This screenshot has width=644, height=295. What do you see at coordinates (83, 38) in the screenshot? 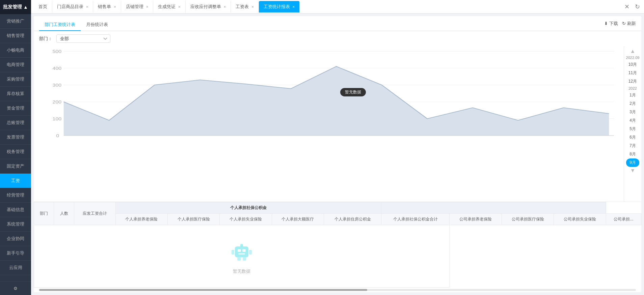
I see `department-select: 全部销售部财务部技术部` at bounding box center [83, 38].